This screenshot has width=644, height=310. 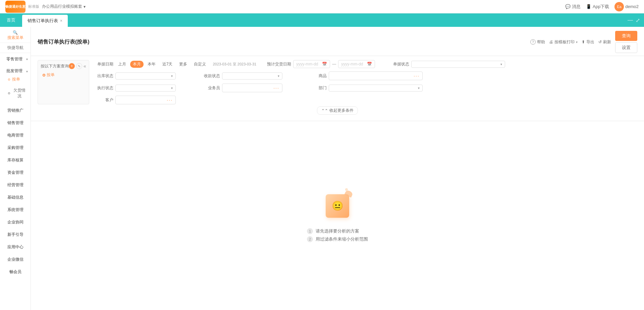 What do you see at coordinates (15, 7) in the screenshot?
I see `logo-text: 畅捷通好生意` at bounding box center [15, 7].